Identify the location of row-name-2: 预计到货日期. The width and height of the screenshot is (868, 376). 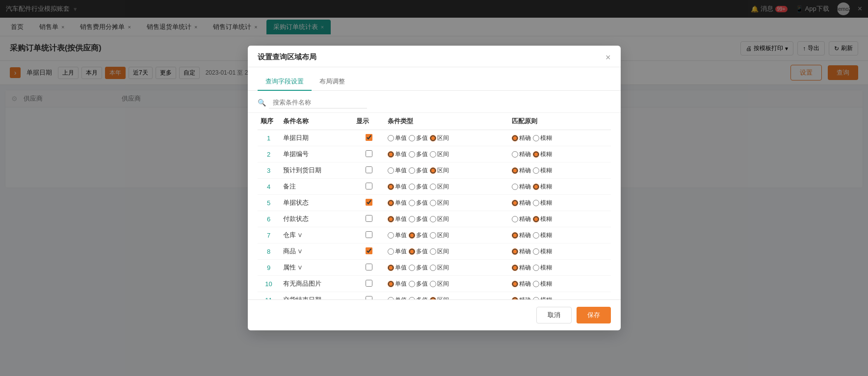
(317, 171).